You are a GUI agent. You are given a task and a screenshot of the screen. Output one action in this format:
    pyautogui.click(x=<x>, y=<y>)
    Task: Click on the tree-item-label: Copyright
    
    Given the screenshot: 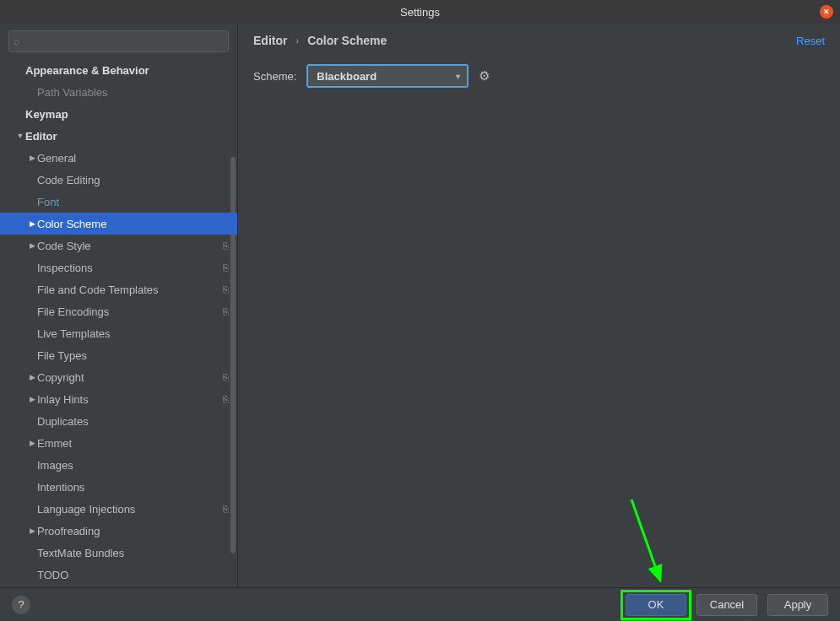 What is the action you would take?
    pyautogui.click(x=61, y=378)
    